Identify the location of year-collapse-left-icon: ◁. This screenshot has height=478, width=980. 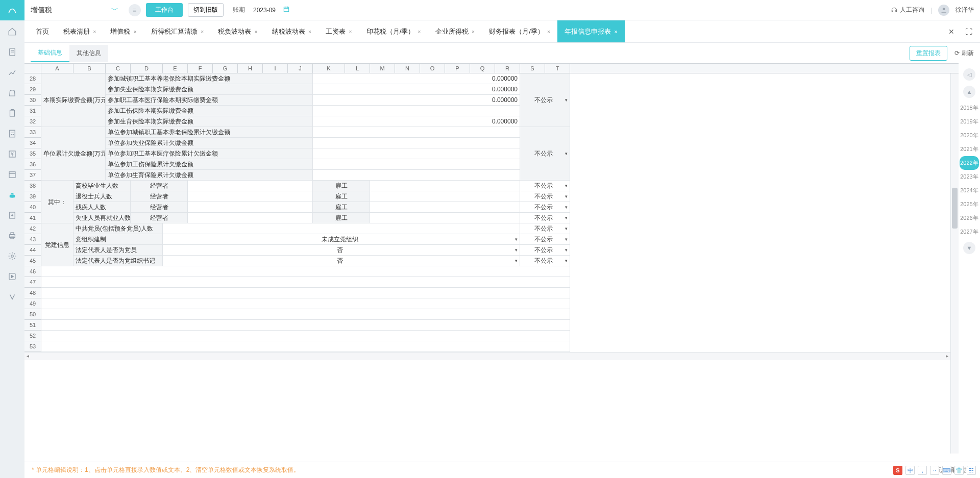
(969, 74).